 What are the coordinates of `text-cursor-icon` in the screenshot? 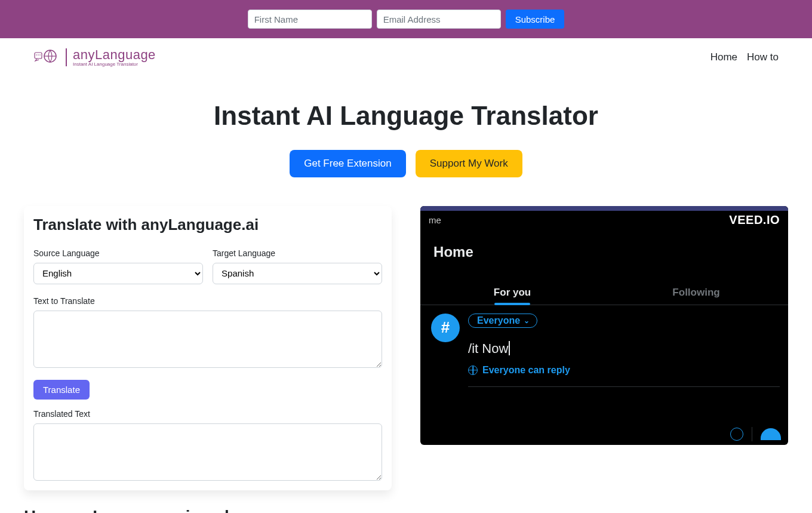 It's located at (509, 348).